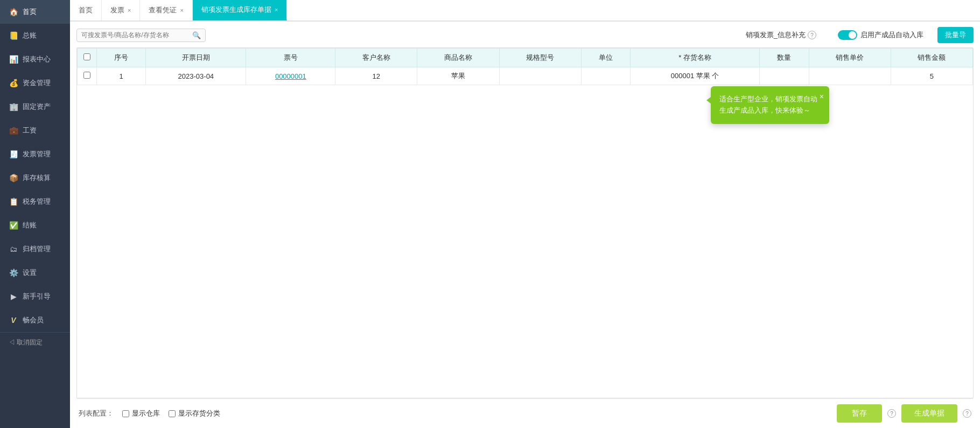 The width and height of the screenshot is (980, 428). What do you see at coordinates (13, 36) in the screenshot?
I see `ledger-icon: 📒` at bounding box center [13, 36].